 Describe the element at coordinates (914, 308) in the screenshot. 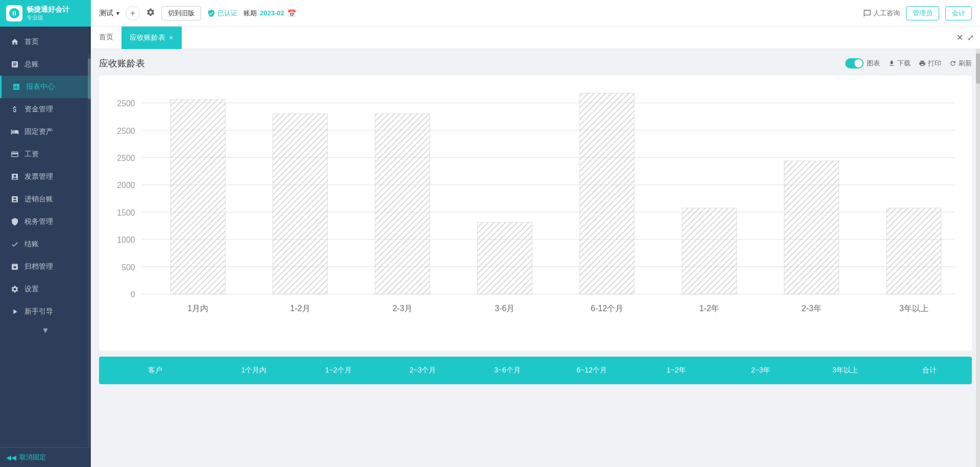

I see `svg-text: 3年以上` at that location.